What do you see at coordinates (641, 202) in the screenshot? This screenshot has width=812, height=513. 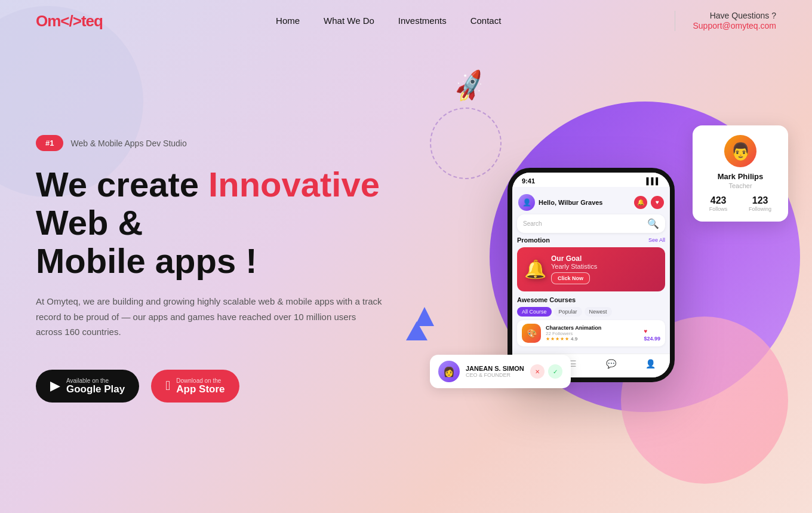 I see `bell-icon: 🔔` at bounding box center [641, 202].